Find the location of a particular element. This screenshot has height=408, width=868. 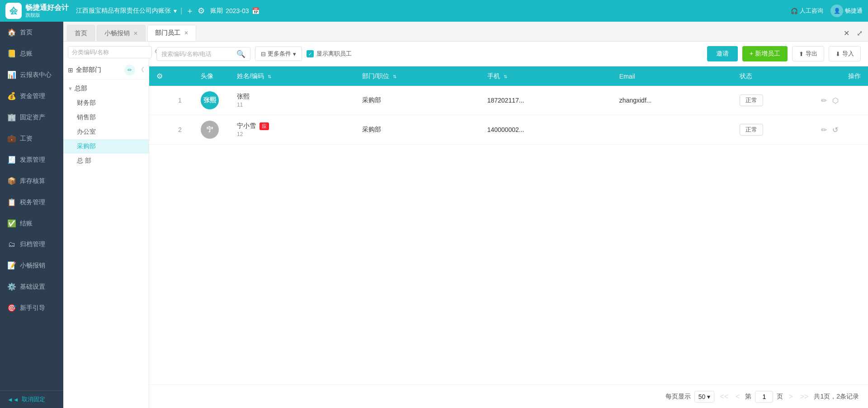

sidebar-item-guide: 🎯 新手引导 is located at coordinates (32, 308).